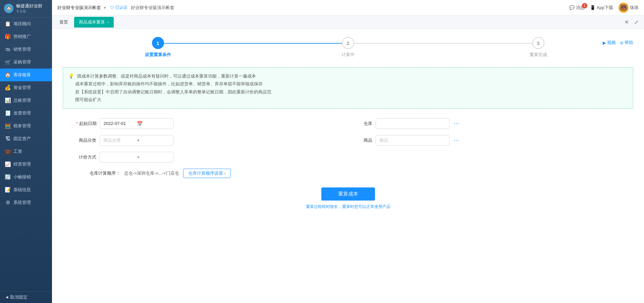  I want to click on calendar-icon: 📅, so click(154, 124).